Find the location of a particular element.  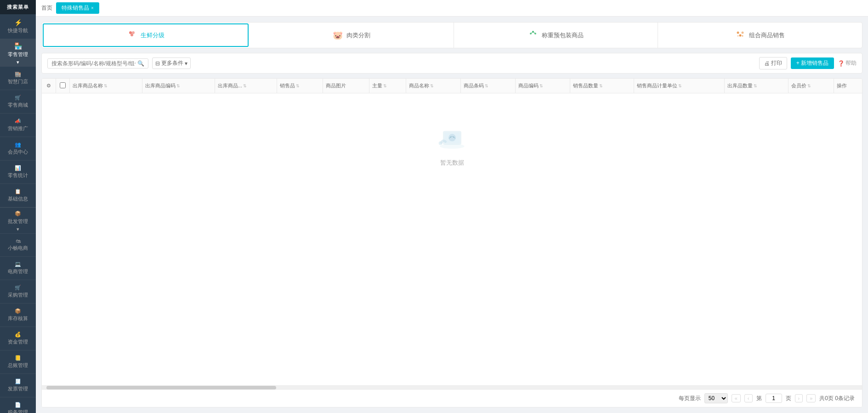

active-tab: 特殊销售品 × is located at coordinates (78, 8).